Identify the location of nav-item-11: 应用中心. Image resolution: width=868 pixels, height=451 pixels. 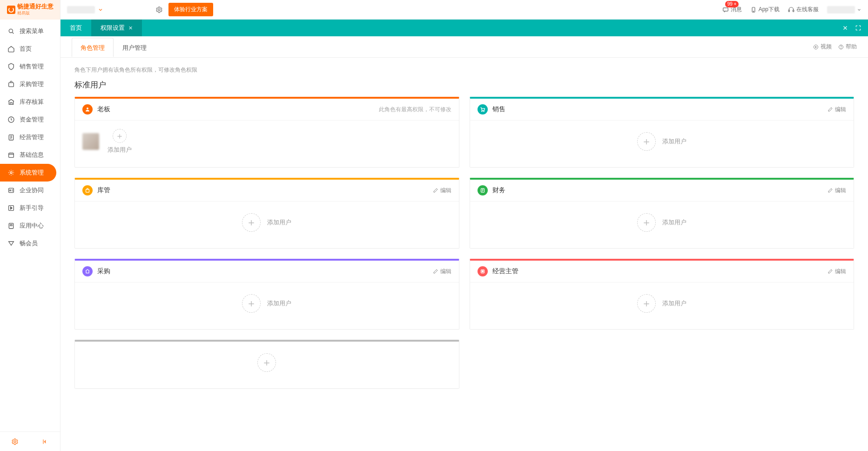
(30, 226).